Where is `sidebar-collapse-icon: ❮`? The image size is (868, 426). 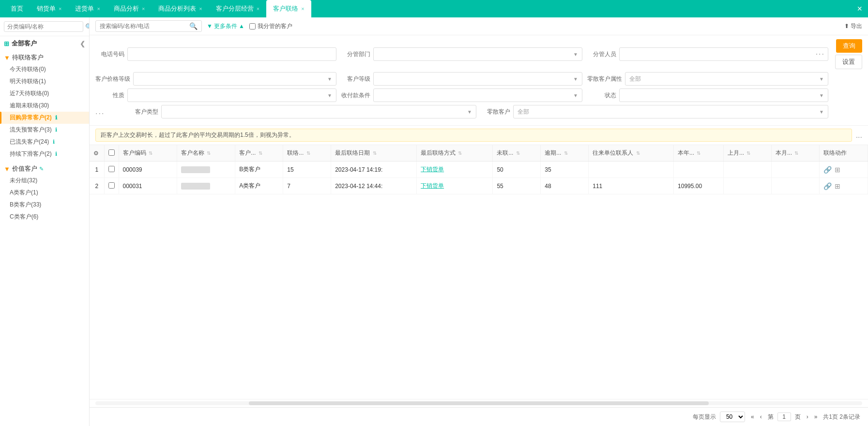 sidebar-collapse-icon: ❮ is located at coordinates (82, 44).